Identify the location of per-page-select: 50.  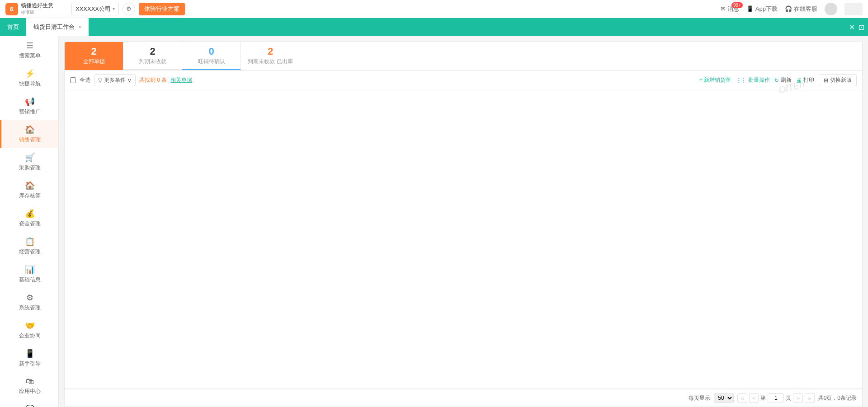
(724, 398).